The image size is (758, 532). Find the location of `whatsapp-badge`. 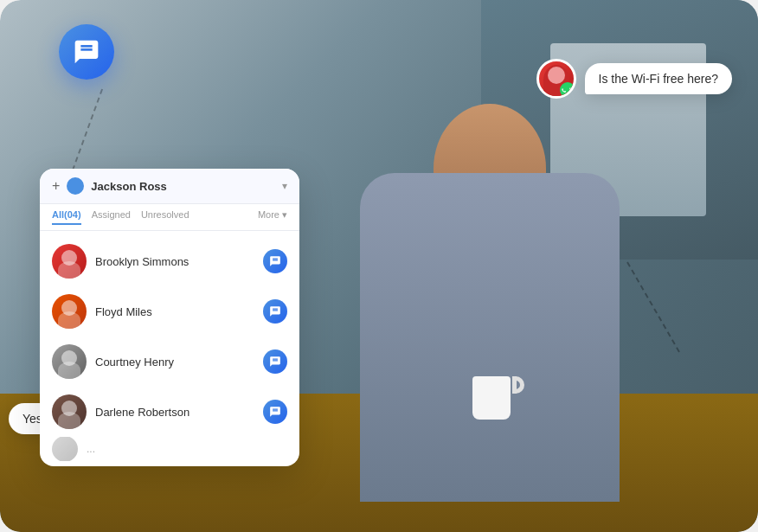

whatsapp-badge is located at coordinates (568, 90).